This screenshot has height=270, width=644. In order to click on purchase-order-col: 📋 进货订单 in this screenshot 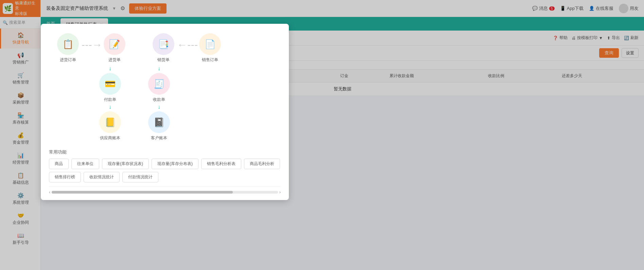, I will do `click(68, 48)`.